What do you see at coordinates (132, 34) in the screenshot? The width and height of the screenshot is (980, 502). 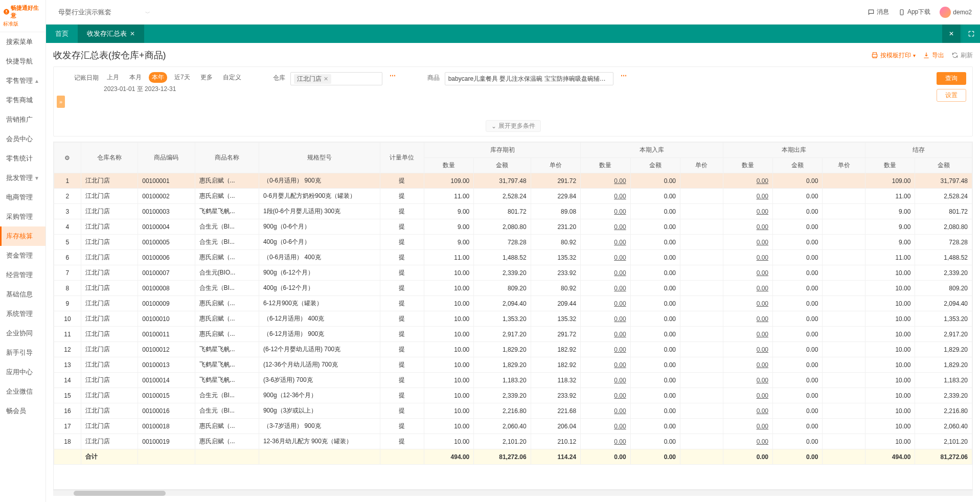 I see `close-icon: ✕` at bounding box center [132, 34].